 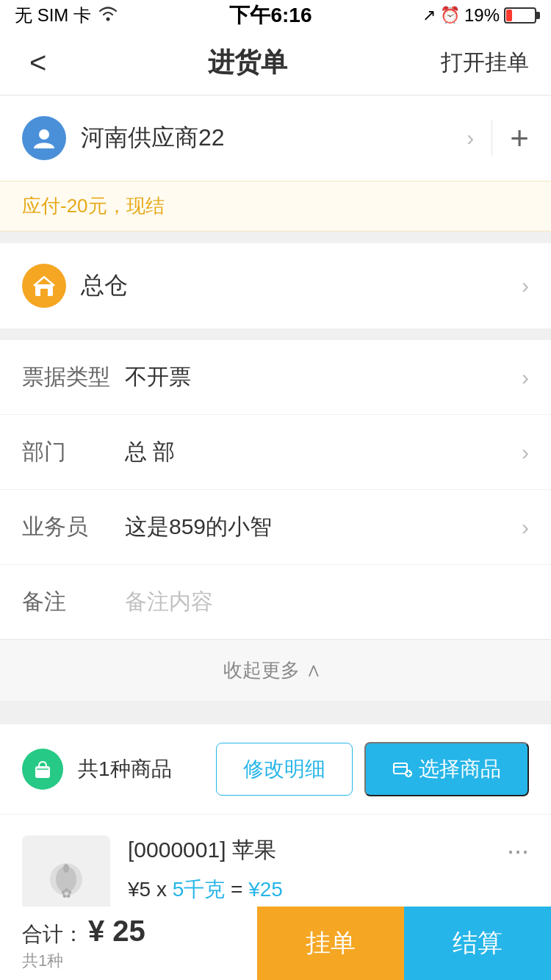 What do you see at coordinates (525, 286) in the screenshot?
I see `chevron-right-icon-warehouse: ›` at bounding box center [525, 286].